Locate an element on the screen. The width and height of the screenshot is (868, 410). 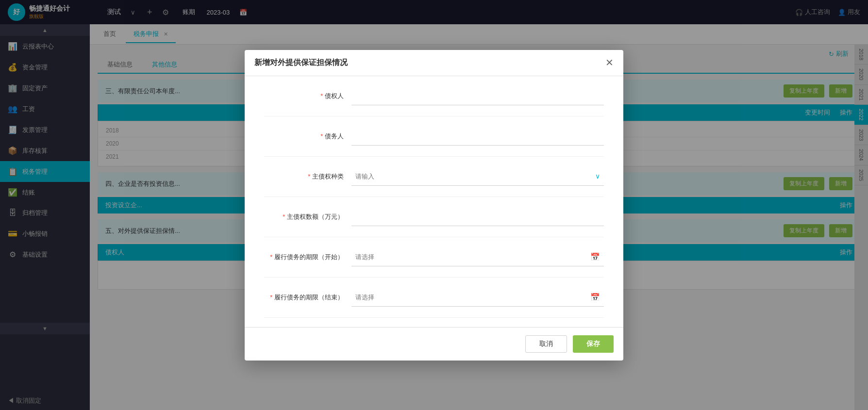
modal-title: 新增对外提供保证担保情况 is located at coordinates (301, 63).